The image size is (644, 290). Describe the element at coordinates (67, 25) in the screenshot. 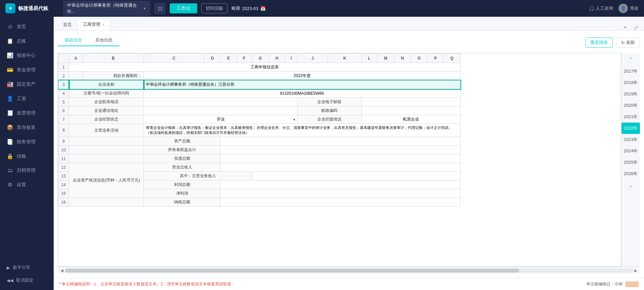

I see `tab-home-label: 首页` at that location.